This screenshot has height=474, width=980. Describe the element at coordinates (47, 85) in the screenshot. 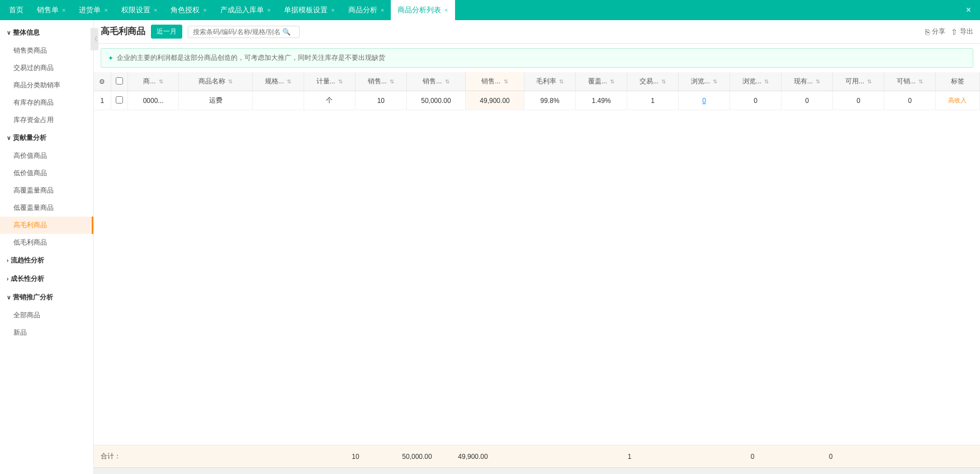

I see `sidebar-item-category-rate: 商品分类助销率` at that location.